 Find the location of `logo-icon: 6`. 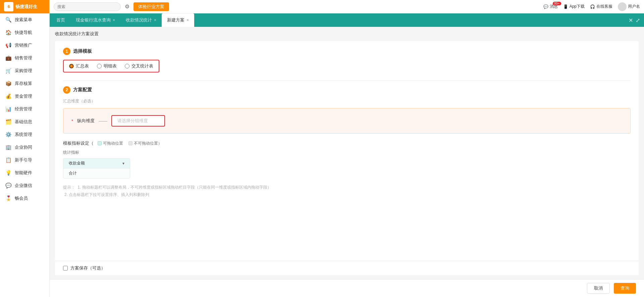

logo-icon: 6 is located at coordinates (9, 7).